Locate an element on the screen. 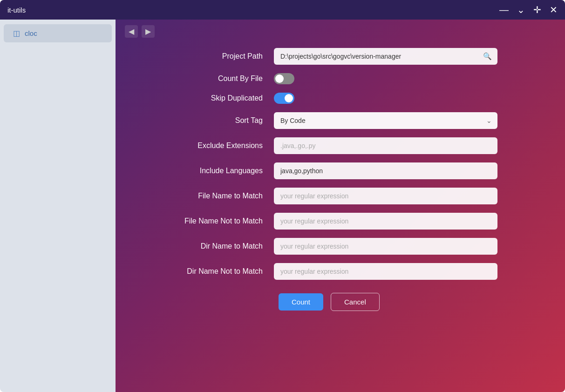 The height and width of the screenshot is (392, 565). count-by-file-label: Count By File is located at coordinates (209, 79).